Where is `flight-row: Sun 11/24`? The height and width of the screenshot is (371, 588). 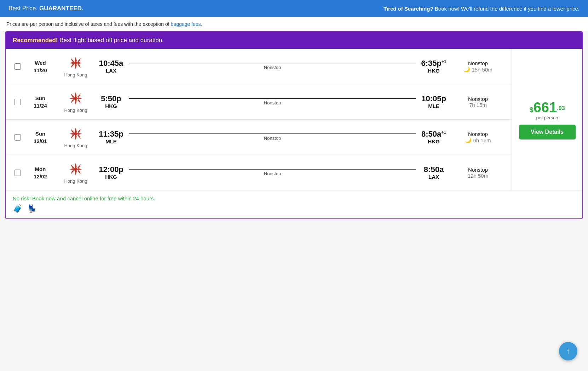
flight-row: Sun 11/24 is located at coordinates (259, 102).